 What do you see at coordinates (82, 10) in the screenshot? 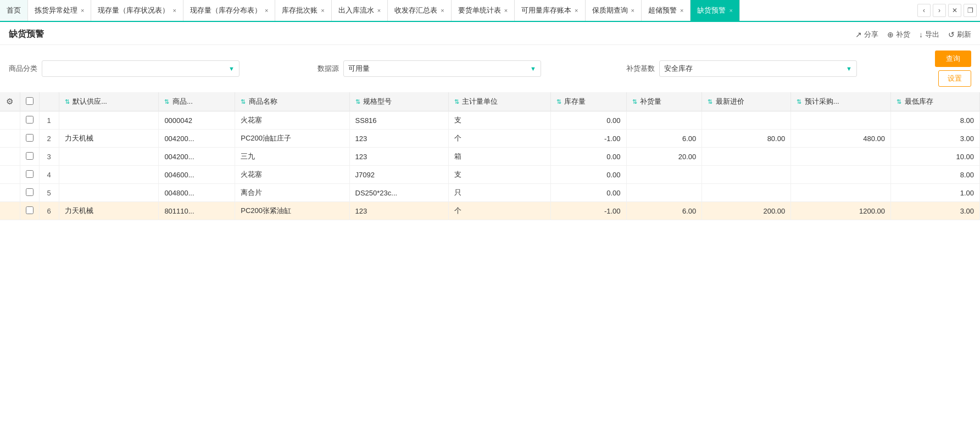
I see `tab-abnormal-close: ×` at bounding box center [82, 10].